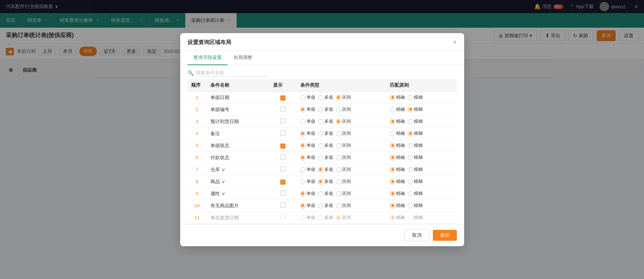  Describe the element at coordinates (322, 109) in the screenshot. I see `table-row: 2单据编号单值多值区间精确模糊` at that location.